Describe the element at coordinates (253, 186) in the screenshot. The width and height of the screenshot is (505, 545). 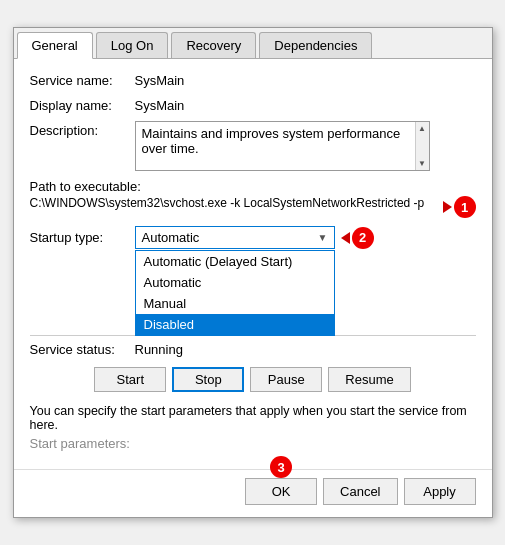
I see `path-label: Path to executable:` at that location.